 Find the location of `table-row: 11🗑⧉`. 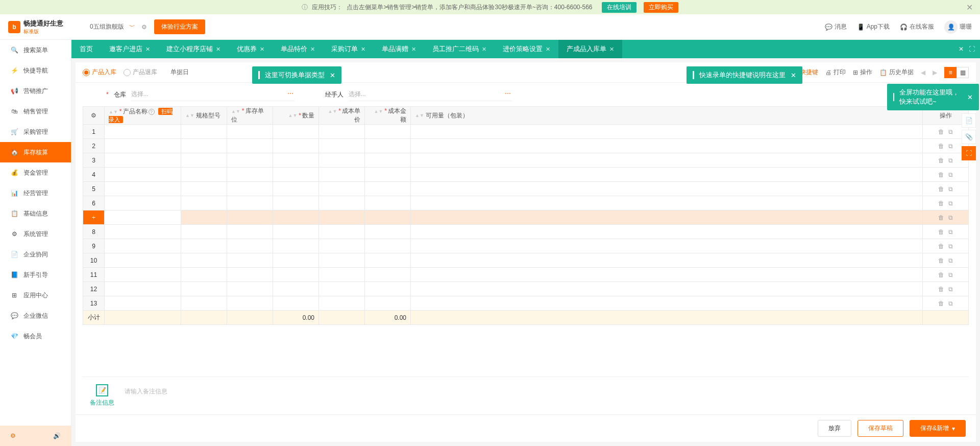

table-row: 11🗑⧉ is located at coordinates (526, 275).